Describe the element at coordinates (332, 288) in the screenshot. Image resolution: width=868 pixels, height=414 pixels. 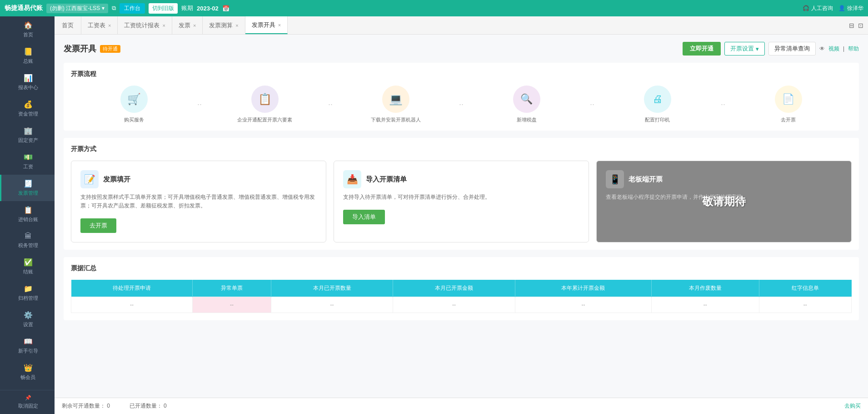
I see `col-header-2: 本月已开票数量` at that location.